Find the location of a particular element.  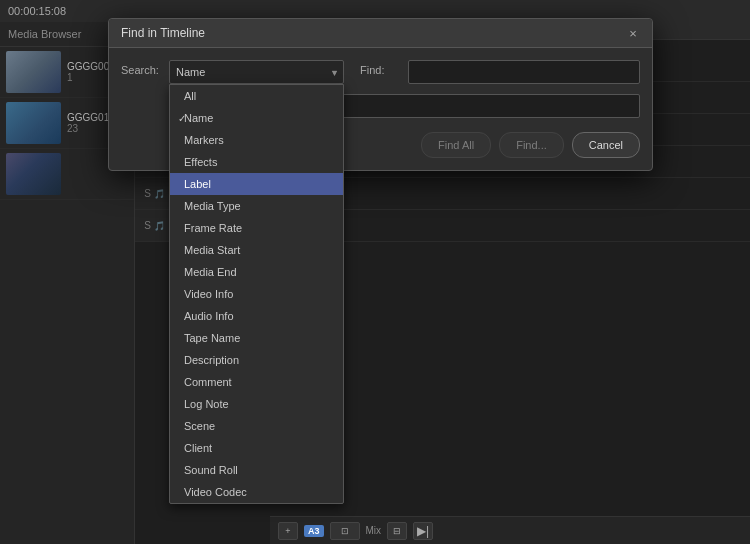

dropdown-option-label: Label is located at coordinates (256, 184).